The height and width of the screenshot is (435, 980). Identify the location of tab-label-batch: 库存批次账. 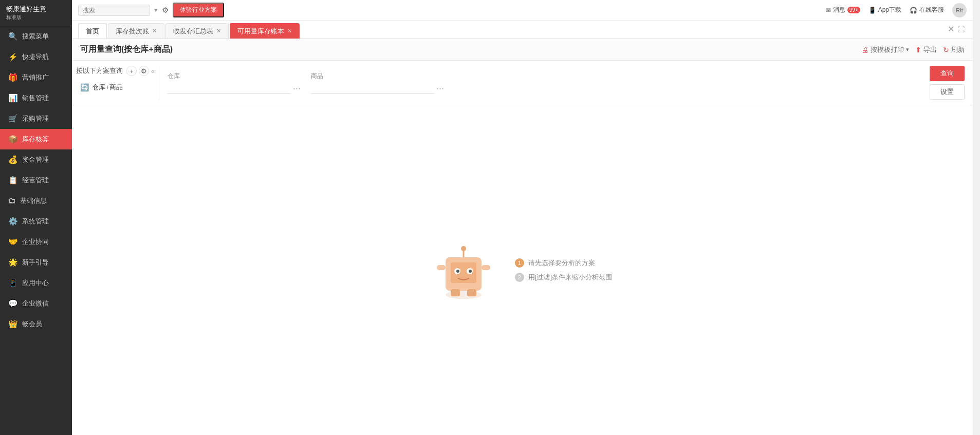
(133, 31).